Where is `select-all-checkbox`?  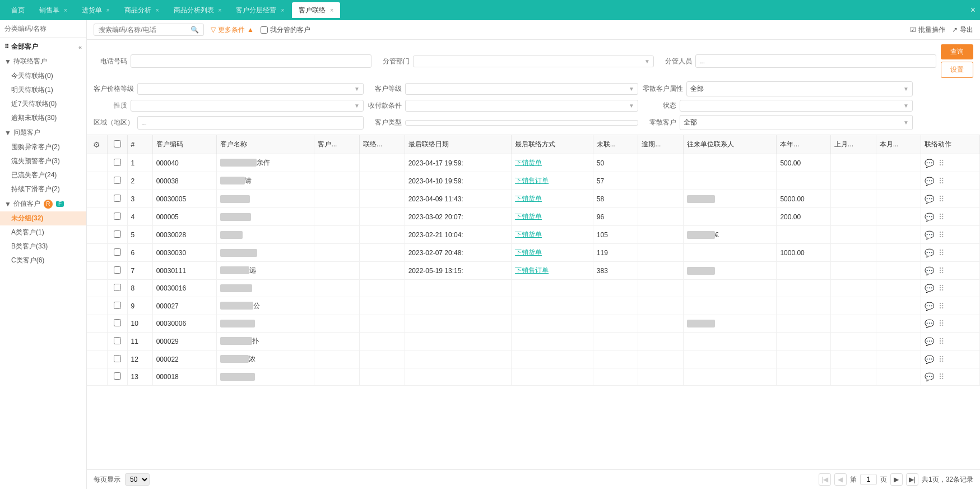 select-all-checkbox is located at coordinates (118, 144).